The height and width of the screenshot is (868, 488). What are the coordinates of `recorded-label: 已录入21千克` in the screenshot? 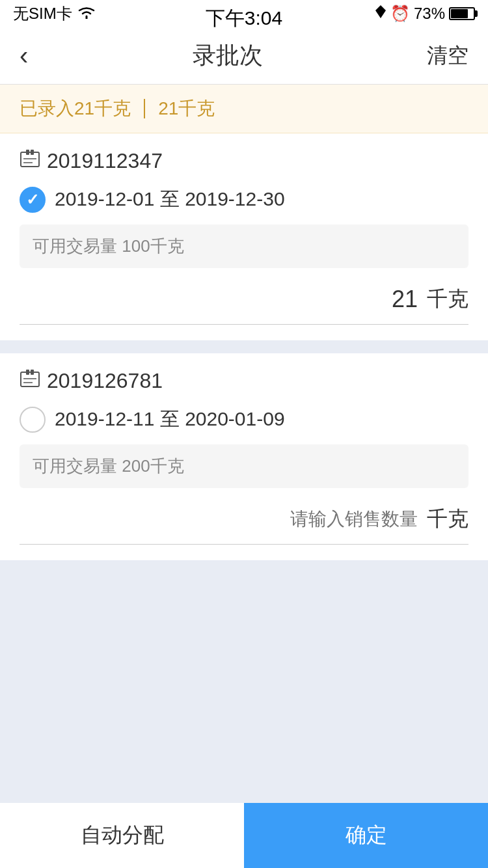 It's located at (75, 109).